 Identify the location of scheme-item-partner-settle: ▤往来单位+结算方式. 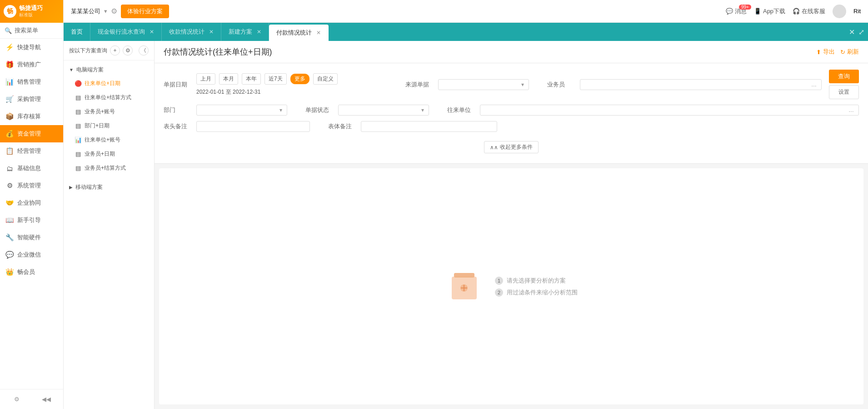
(109, 97).